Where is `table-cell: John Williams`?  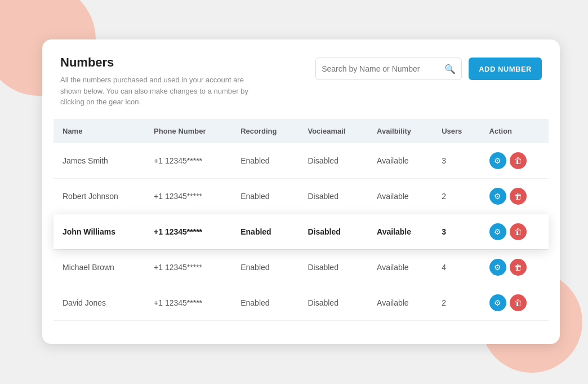 table-cell: John Williams is located at coordinates (99, 231).